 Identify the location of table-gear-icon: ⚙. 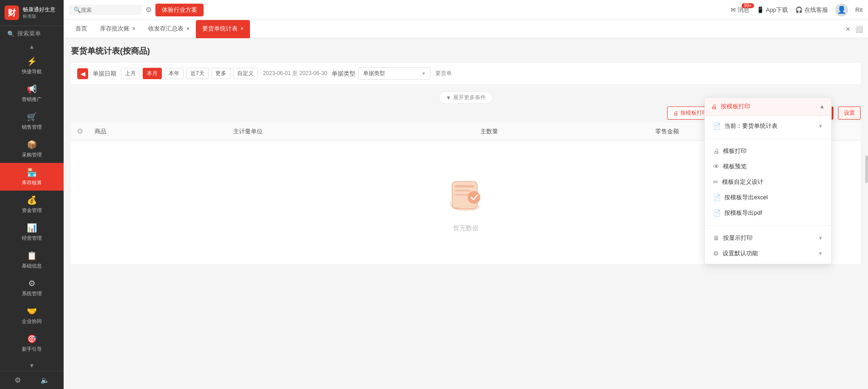
(80, 131).